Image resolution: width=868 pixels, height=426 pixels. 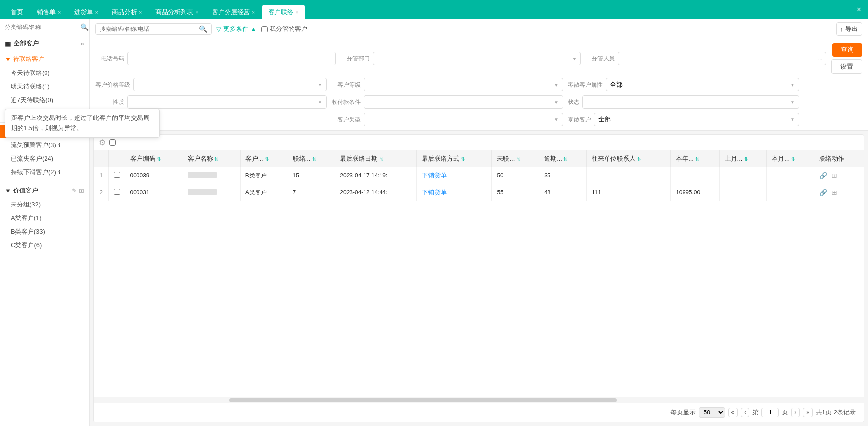 What do you see at coordinates (565, 159) in the screenshot?
I see `sort-overdue-icon: ⇅` at bounding box center [565, 159].